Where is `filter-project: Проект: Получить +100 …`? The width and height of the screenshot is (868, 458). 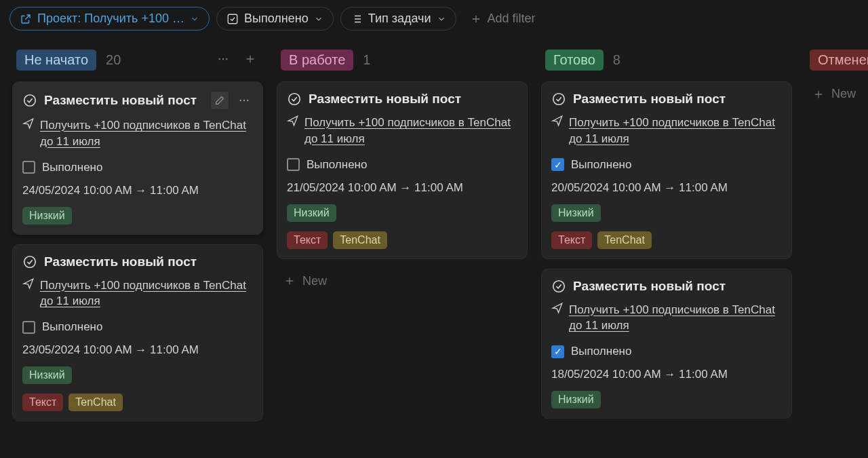
filter-project: Проект: Получить +100 … is located at coordinates (110, 19).